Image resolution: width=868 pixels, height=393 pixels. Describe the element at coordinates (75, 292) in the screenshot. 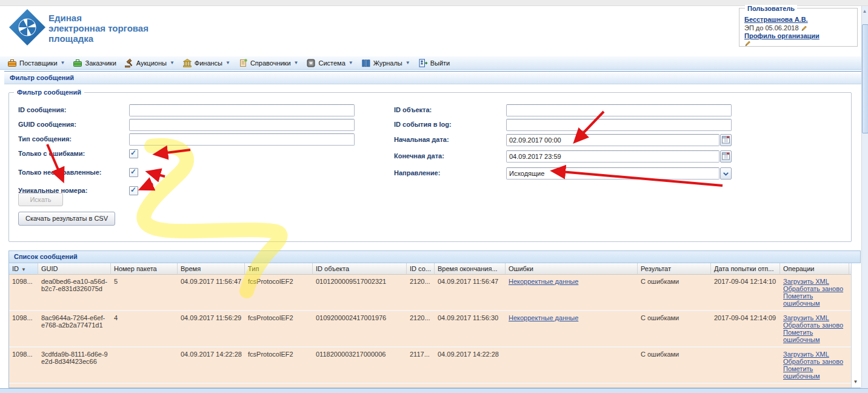

I see `cell-guid: dea0bed6-ea10-a56d-b2c7-e831d326075d` at that location.